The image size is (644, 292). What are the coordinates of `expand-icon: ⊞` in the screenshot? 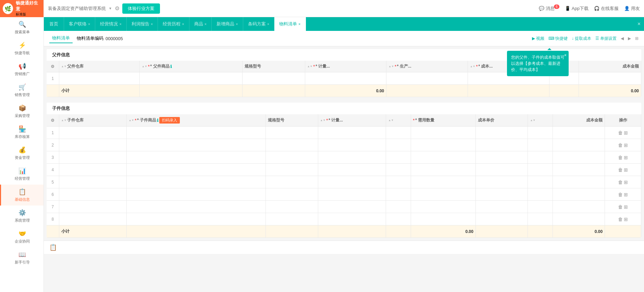 It's located at (637, 38).